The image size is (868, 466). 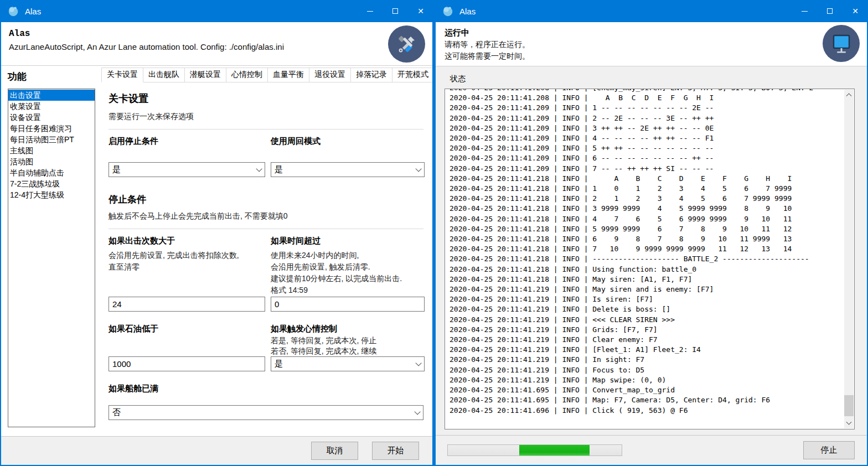 What do you see at coordinates (647, 370) in the screenshot?
I see `log-line: 2020-04-25 20:11:41.219 | INFO | Focus t…` at bounding box center [647, 370].